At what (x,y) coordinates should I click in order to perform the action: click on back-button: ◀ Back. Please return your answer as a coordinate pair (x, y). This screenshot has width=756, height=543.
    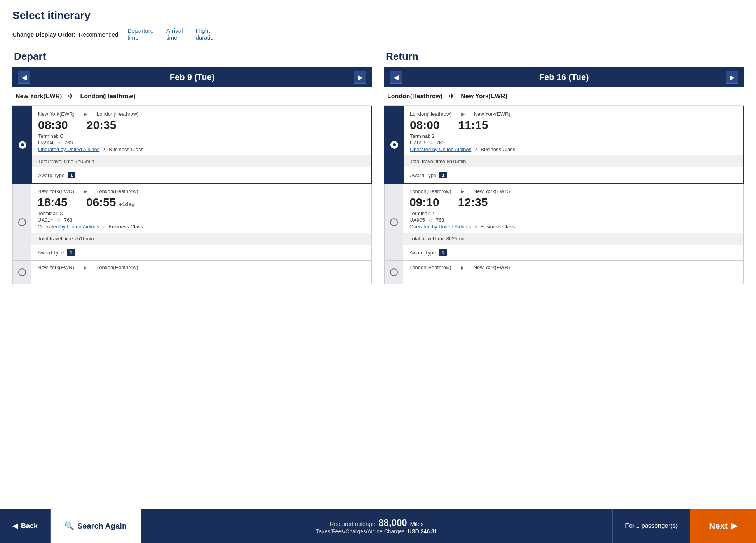
    Looking at the image, I should click on (25, 526).